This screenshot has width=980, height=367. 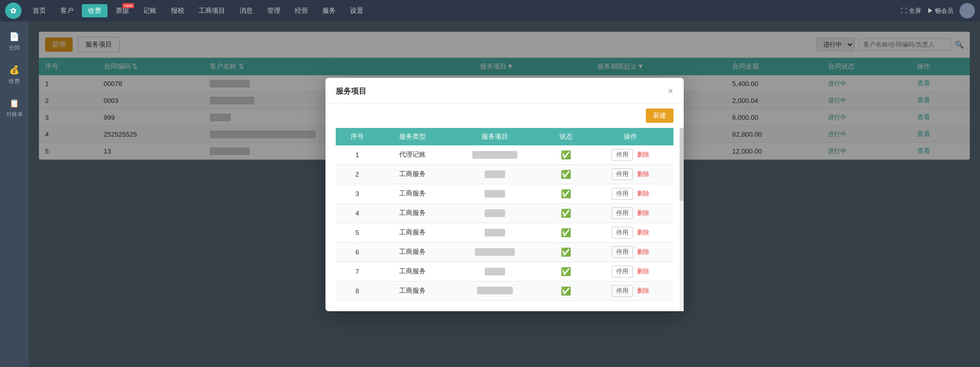 I want to click on fees-icon: 💰, so click(x=14, y=70).